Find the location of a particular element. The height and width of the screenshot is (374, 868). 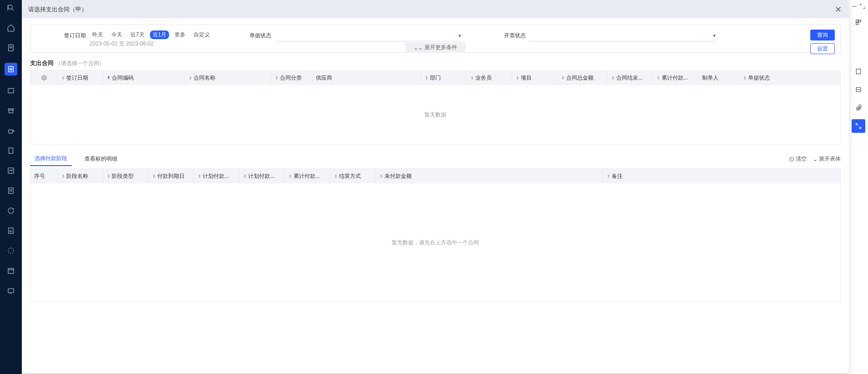

date-last7: 近7天 is located at coordinates (137, 35).